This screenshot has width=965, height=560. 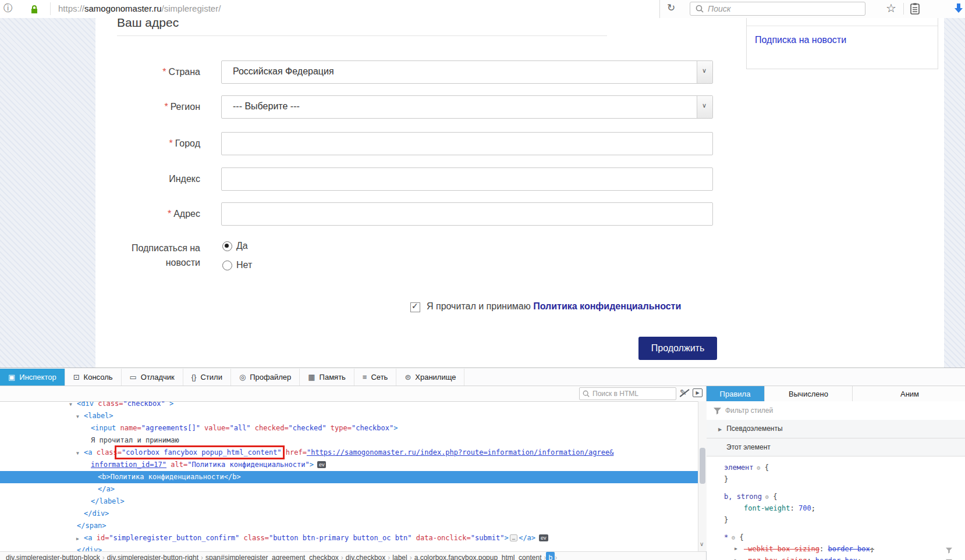 What do you see at coordinates (133, 377) in the screenshot?
I see `debugger-icon: ▭` at bounding box center [133, 377].